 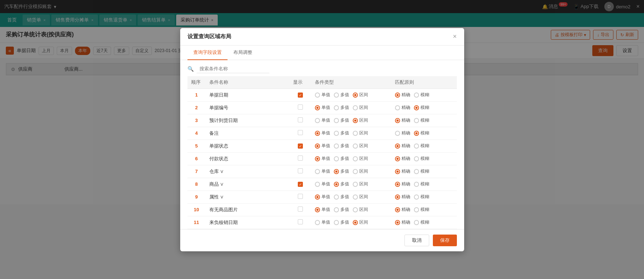 I want to click on search-icon: 🔍, so click(x=191, y=69).